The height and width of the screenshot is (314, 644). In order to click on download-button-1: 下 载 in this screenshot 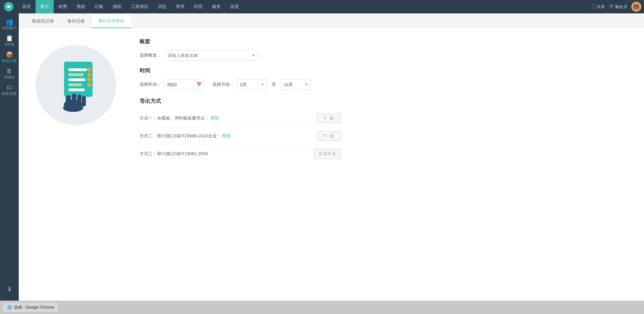, I will do `click(329, 118)`.